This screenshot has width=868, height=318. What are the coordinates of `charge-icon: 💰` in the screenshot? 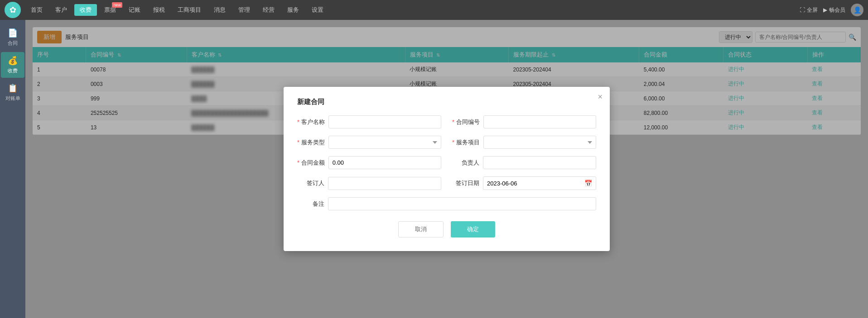 It's located at (13, 61).